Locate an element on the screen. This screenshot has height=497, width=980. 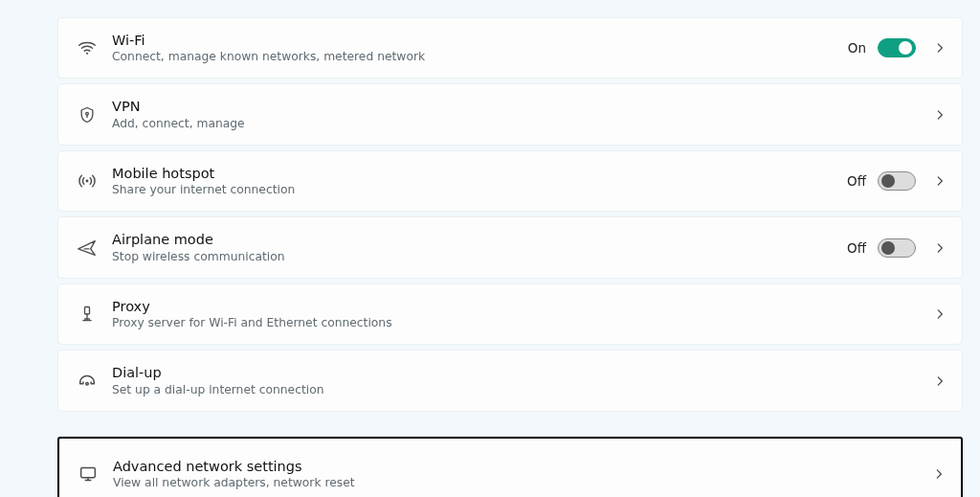
airplane-toggle is located at coordinates (897, 248).